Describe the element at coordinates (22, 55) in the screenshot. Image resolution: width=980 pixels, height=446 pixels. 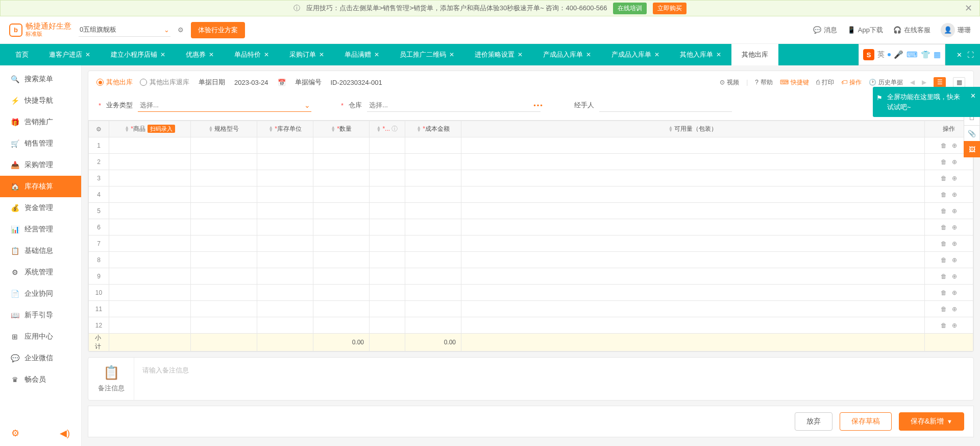
I see `tab-home: 首页` at that location.